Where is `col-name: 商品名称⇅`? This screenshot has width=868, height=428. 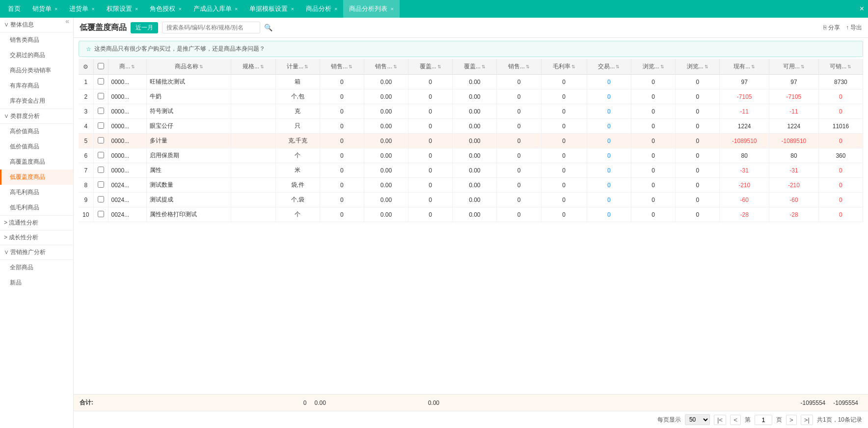 col-name: 商品名称⇅ is located at coordinates (189, 67).